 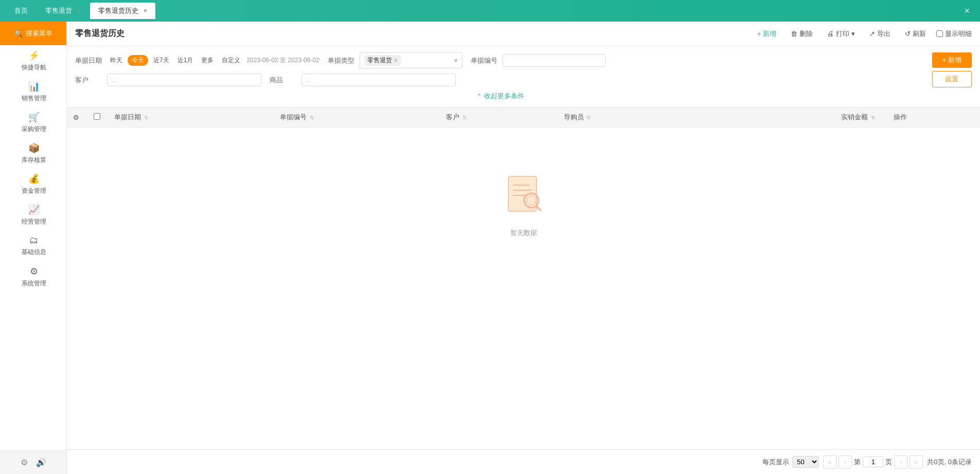 What do you see at coordinates (138, 61) in the screenshot?
I see `date-today-btn: 今天` at bounding box center [138, 61].